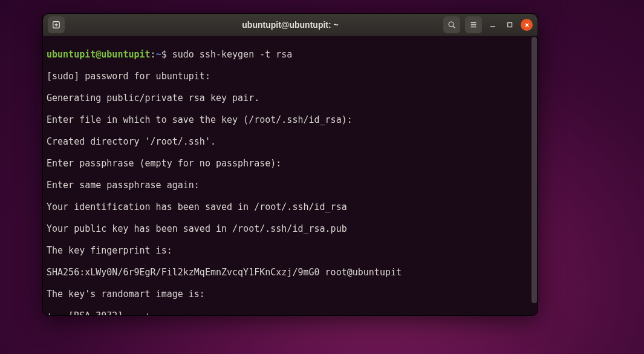 The width and height of the screenshot is (644, 354). Describe the element at coordinates (535, 170) in the screenshot. I see `scrollbar` at that location.